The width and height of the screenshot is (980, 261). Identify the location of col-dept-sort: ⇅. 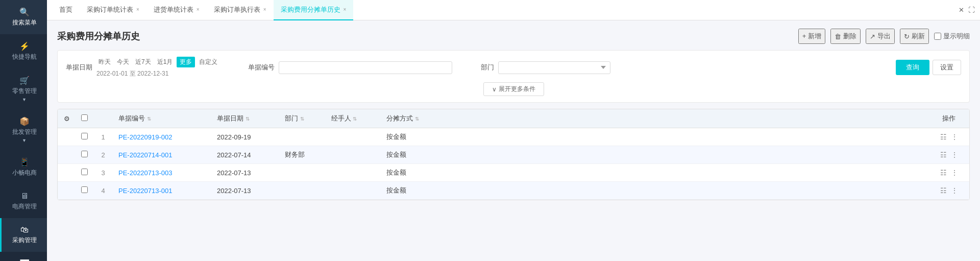
(302, 118).